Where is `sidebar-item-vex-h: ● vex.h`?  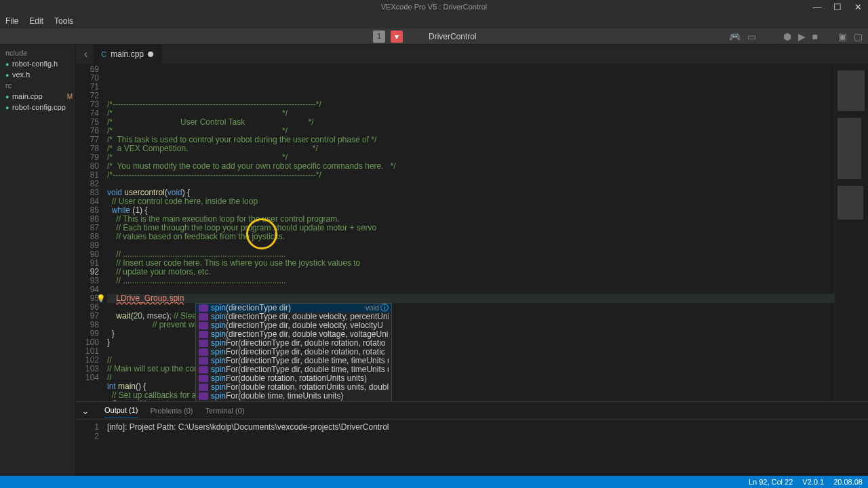
sidebar-item-vex-h: ● vex.h is located at coordinates (38, 75).